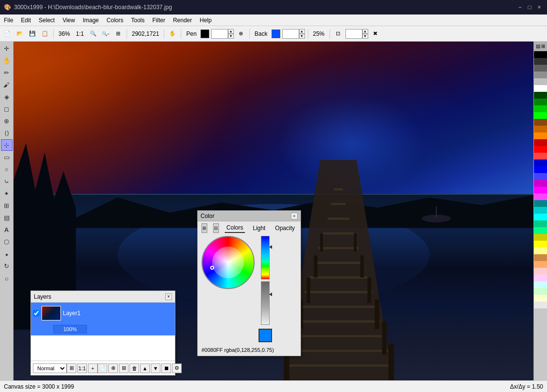 The image size is (547, 392). I want to click on extra-down: ▼, so click(365, 36).